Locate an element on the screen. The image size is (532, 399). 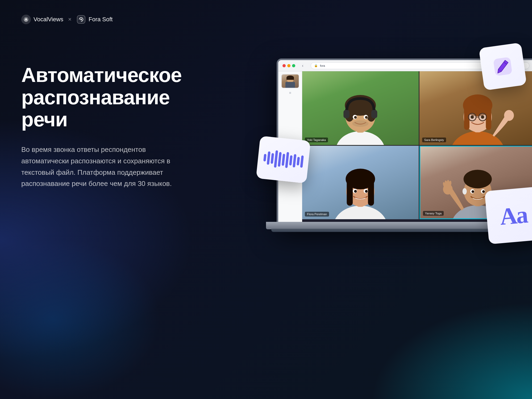
forasoft-label: Fora Soft is located at coordinates (101, 19).